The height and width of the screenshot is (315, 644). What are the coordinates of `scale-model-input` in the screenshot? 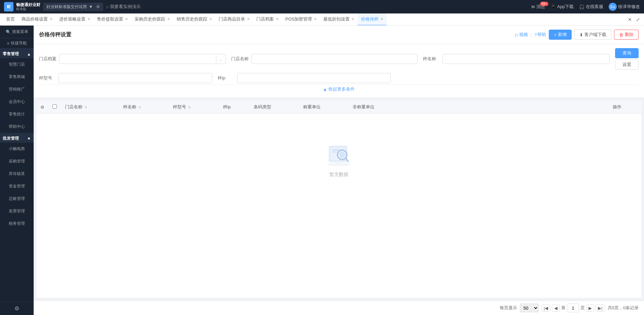 It's located at (135, 78).